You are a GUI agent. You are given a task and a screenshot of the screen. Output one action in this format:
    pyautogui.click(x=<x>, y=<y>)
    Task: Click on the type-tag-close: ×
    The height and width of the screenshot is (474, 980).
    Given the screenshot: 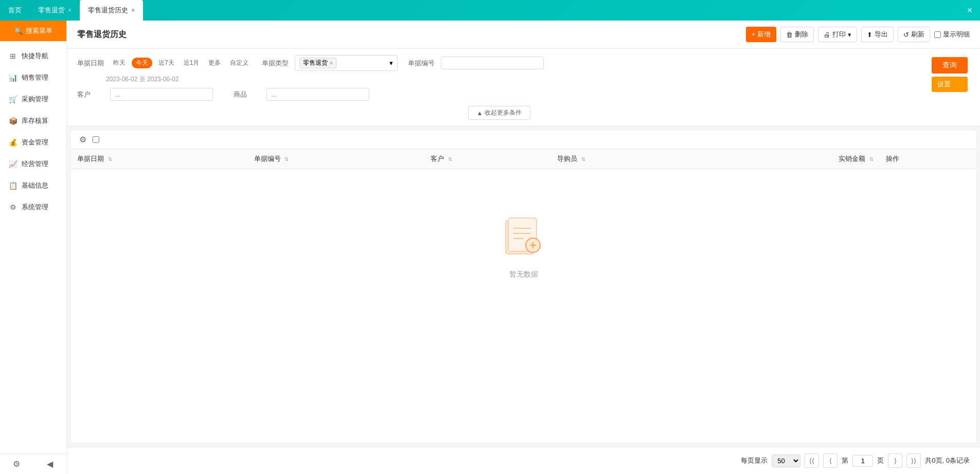 What is the action you would take?
    pyautogui.click(x=331, y=63)
    